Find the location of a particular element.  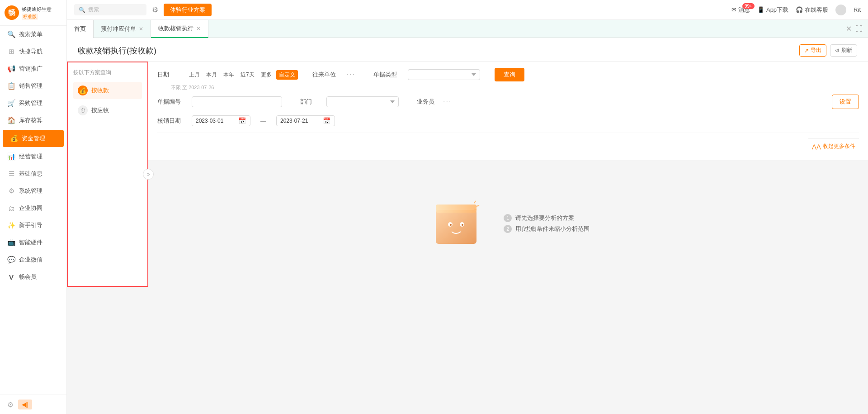

tab-home: 首页 is located at coordinates (80, 29).